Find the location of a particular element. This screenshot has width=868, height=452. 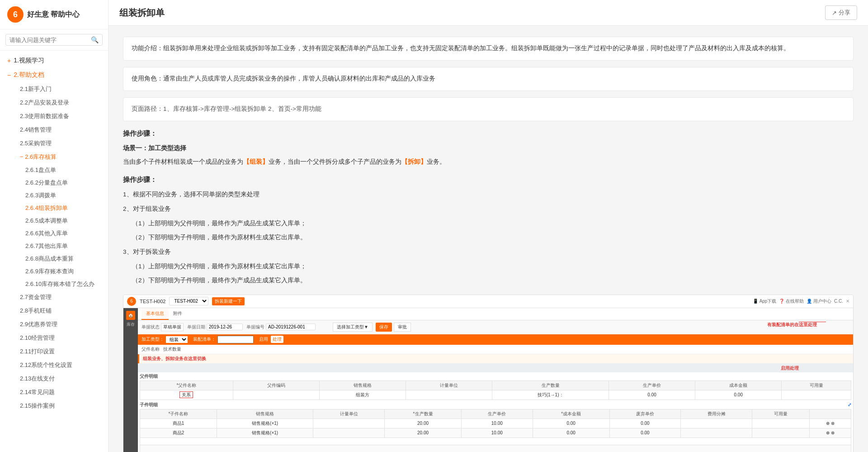

search-input is located at coordinates (50, 40).